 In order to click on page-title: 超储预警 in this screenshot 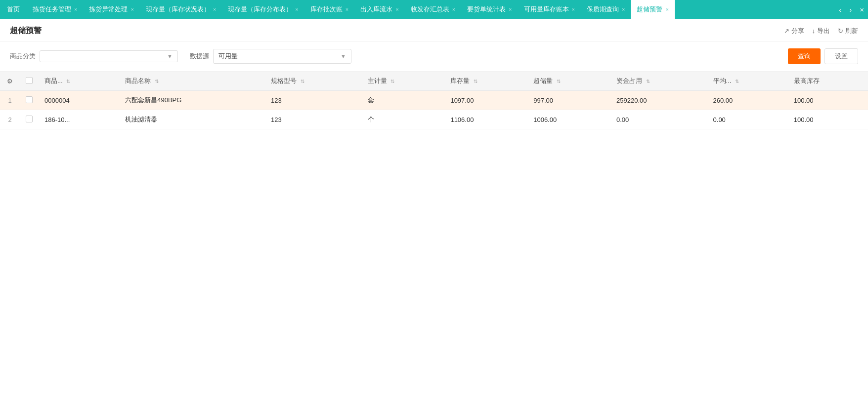, I will do `click(26, 31)`.